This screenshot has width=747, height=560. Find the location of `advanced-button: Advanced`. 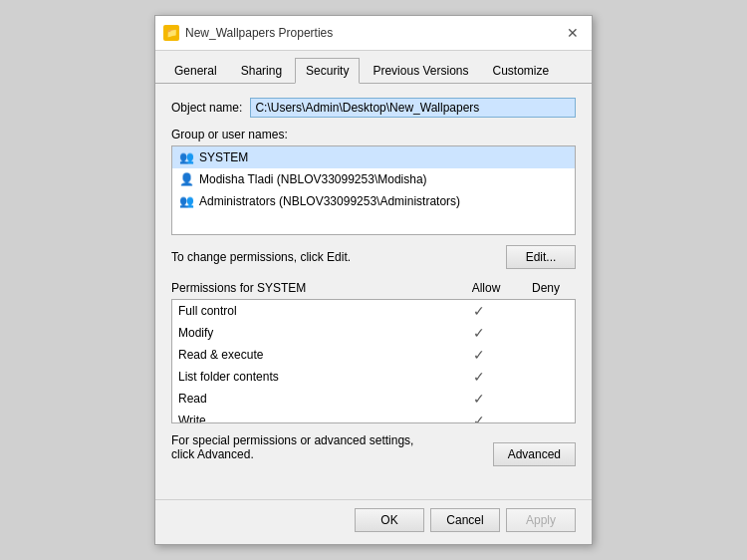

advanced-button: Advanced is located at coordinates (534, 454).